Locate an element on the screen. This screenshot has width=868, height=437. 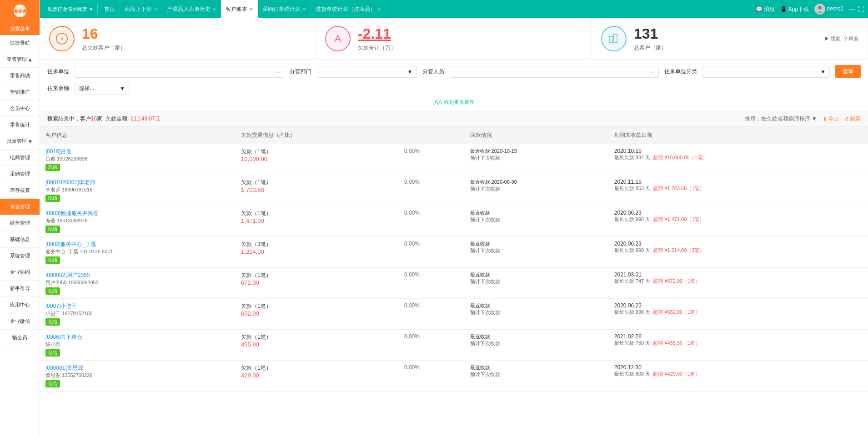
tab-close-icon5: ✕ is located at coordinates (379, 9).